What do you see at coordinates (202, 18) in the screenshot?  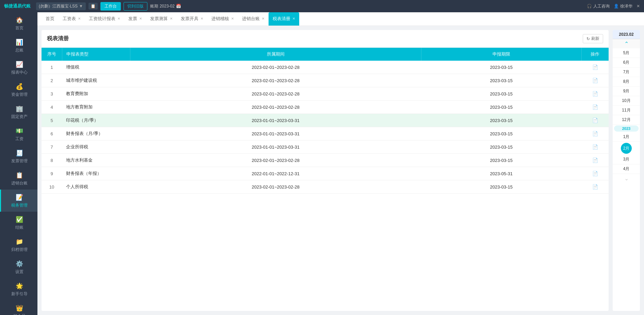 I see `tab-invoice-issue-close: ✕` at bounding box center [202, 18].